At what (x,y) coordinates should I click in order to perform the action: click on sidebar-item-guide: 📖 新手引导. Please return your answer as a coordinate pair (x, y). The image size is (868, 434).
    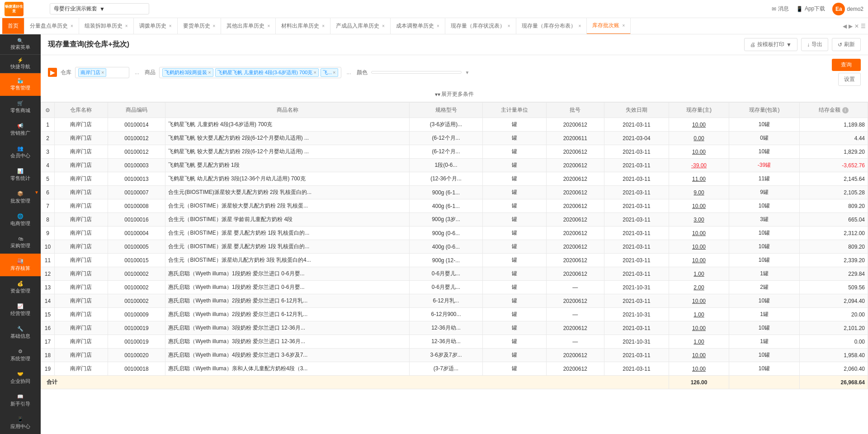
    Looking at the image, I should click on (20, 401).